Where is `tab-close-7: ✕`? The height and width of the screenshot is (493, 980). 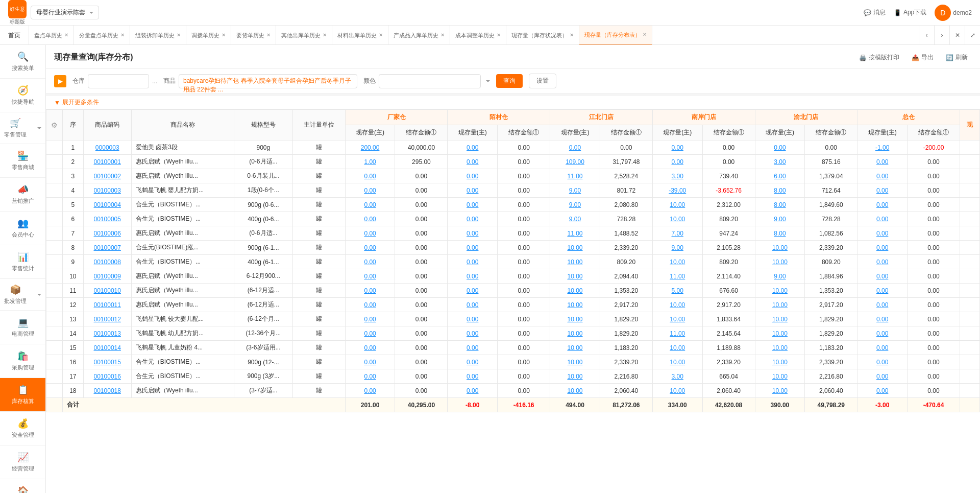
tab-close-7: ✕ is located at coordinates (381, 35).